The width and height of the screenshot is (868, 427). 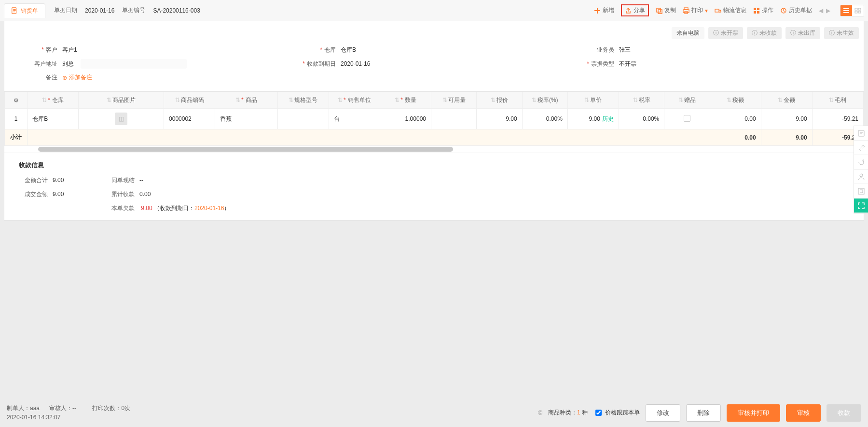 I want to click on col-warehouse: ⇅*仓库, so click(x=53, y=100).